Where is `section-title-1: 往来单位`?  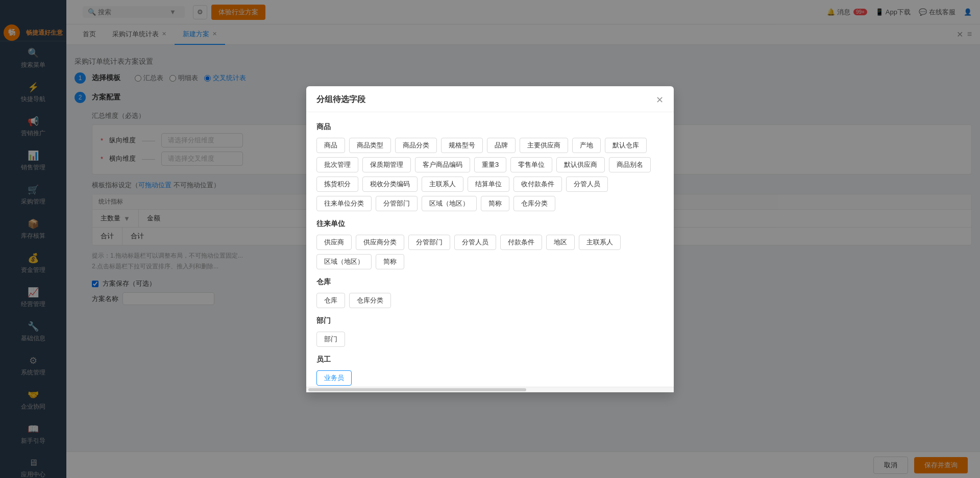
section-title-1: 往来单位 is located at coordinates (490, 224).